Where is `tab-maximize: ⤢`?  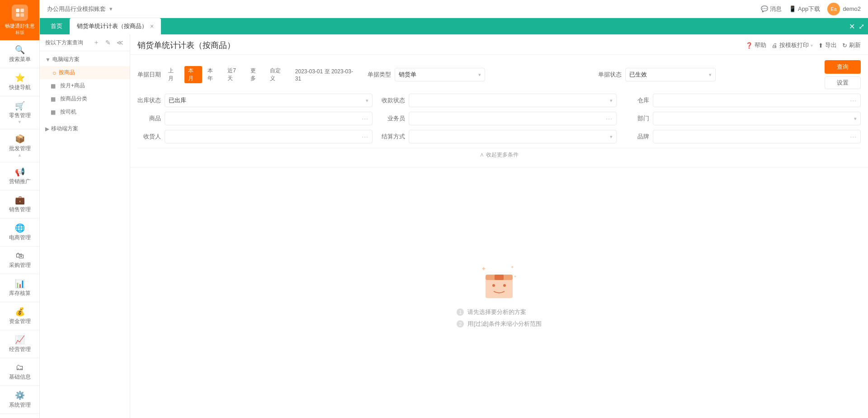 tab-maximize: ⤢ is located at coordinates (862, 26).